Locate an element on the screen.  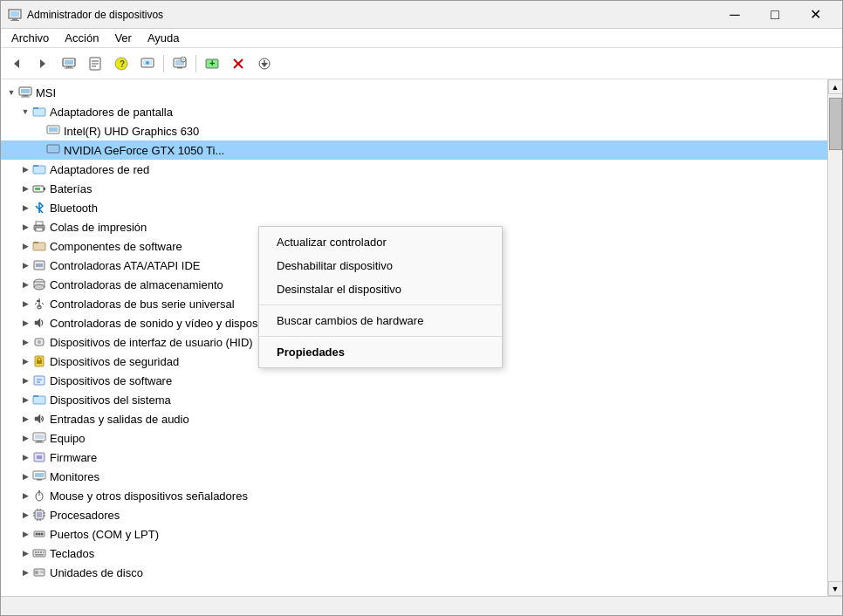
tree-label-colas: Colas de impresión is located at coordinates (98, 227).